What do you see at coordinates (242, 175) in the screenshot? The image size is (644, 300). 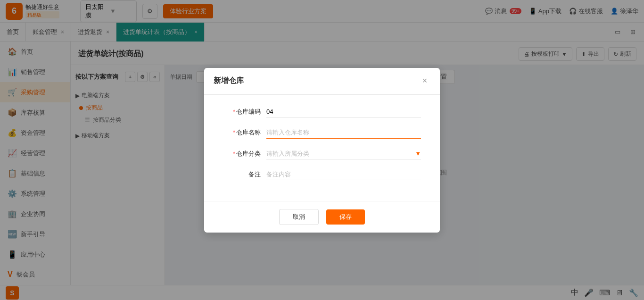 I see `remark-label: 备注` at bounding box center [242, 175].